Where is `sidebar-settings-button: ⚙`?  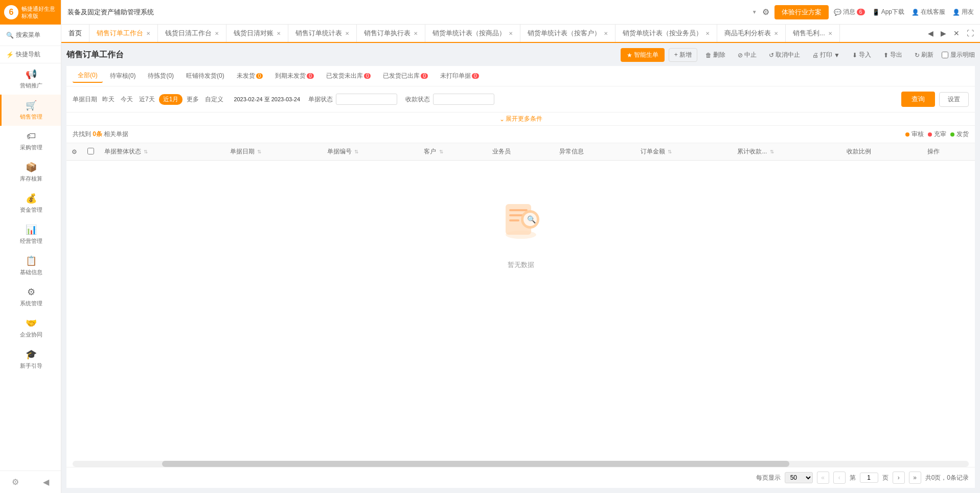 sidebar-settings-button: ⚙ is located at coordinates (15, 482).